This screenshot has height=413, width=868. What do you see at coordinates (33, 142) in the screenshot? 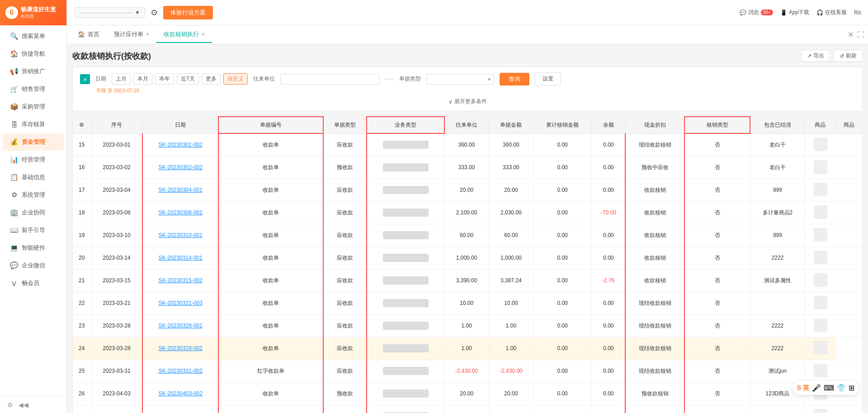
I see `sidebar-item-finance: 💰资金管理` at bounding box center [33, 142].